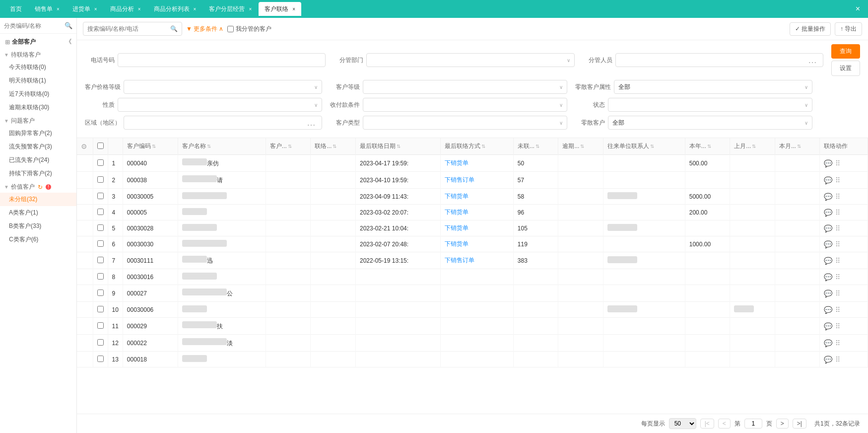 The width and height of the screenshot is (868, 433). Describe the element at coordinates (582, 146) in the screenshot. I see `overdue-sort-icon: ⇅` at that location.